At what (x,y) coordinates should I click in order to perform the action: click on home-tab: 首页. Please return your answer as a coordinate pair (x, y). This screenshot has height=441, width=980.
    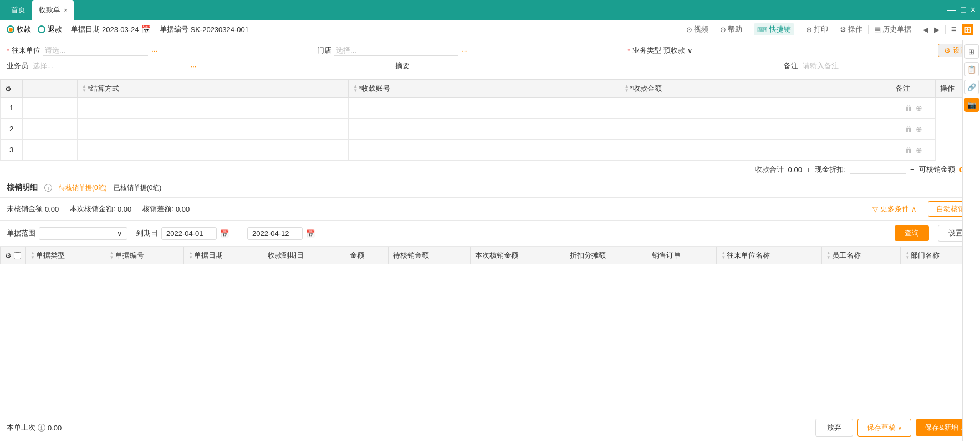
    Looking at the image, I should click on (18, 10).